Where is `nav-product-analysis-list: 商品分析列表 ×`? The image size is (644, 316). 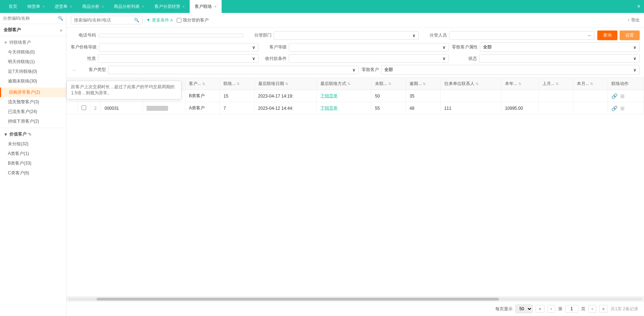
nav-product-analysis-list: 商品分析列表 × is located at coordinates (129, 6).